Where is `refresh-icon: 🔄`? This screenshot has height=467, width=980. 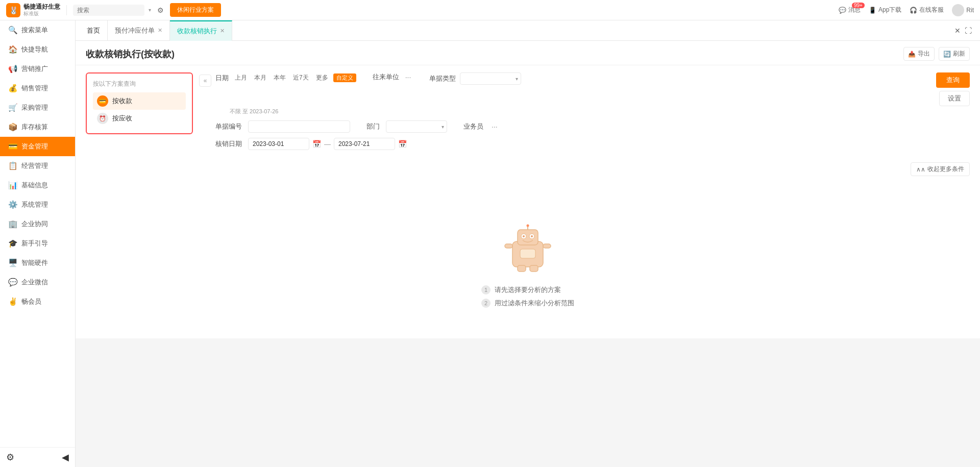 refresh-icon: 🔄 is located at coordinates (947, 54).